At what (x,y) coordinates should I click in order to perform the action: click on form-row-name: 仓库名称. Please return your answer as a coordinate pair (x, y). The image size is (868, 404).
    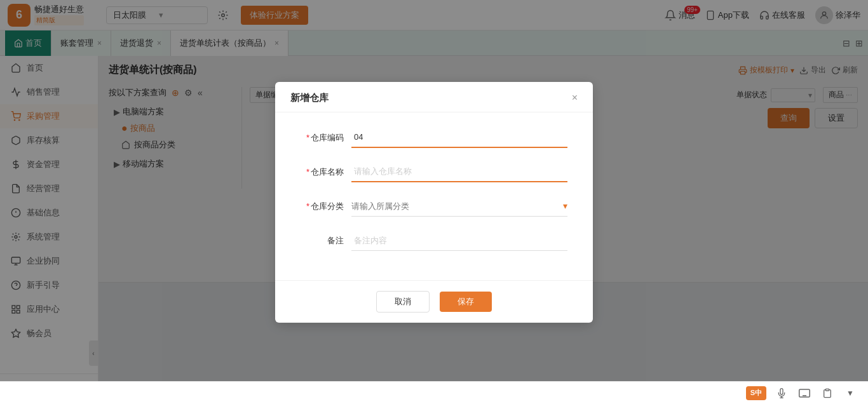
    Looking at the image, I should click on (434, 172).